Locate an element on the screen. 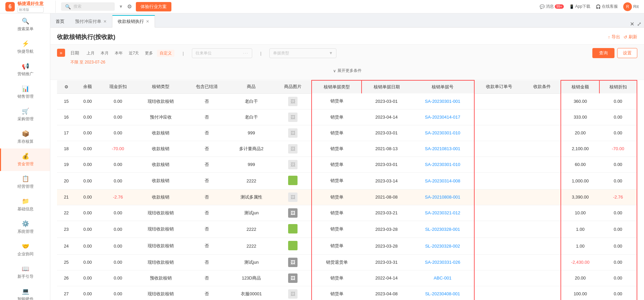 The width and height of the screenshot is (644, 300). goods-image is located at coordinates (293, 229).